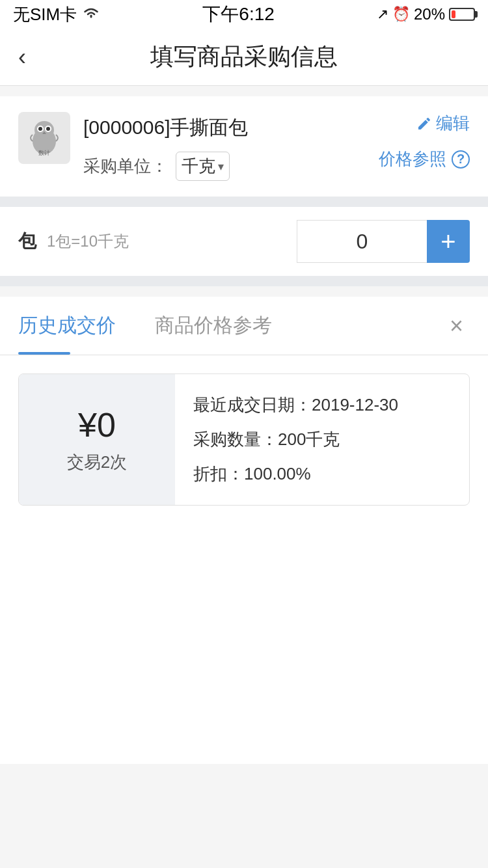 The height and width of the screenshot is (868, 488). Describe the element at coordinates (443, 124) in the screenshot. I see `edit-button: 编辑` at that location.